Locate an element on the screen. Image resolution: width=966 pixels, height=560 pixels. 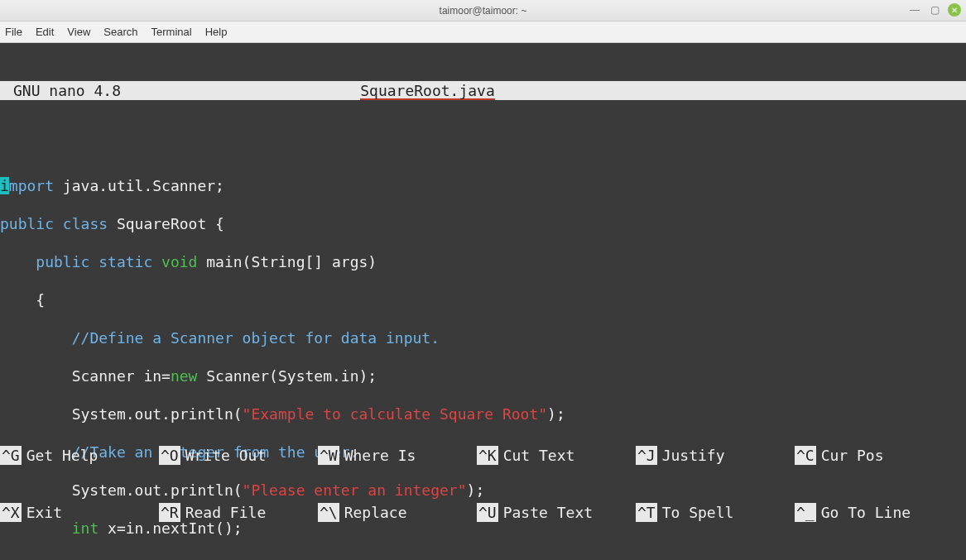
shortcut-exit: ^XExit is located at coordinates (79, 513).